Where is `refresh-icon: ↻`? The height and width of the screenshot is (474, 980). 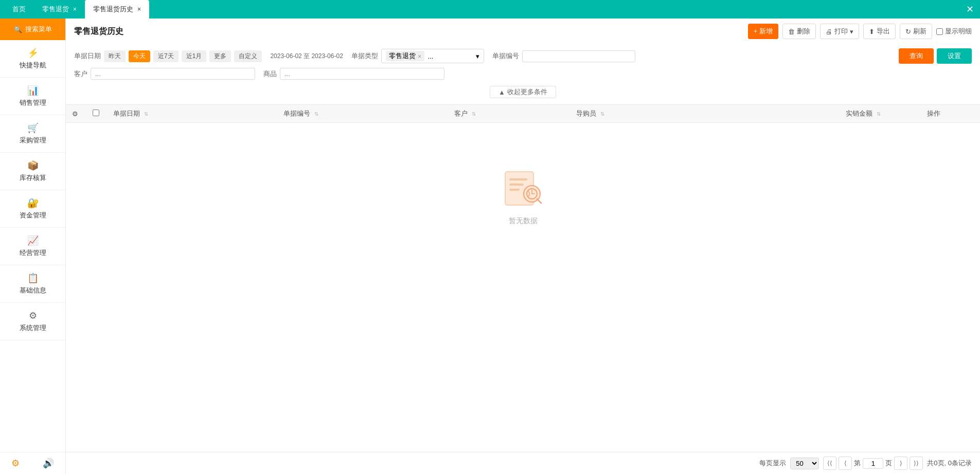 refresh-icon: ↻ is located at coordinates (908, 32).